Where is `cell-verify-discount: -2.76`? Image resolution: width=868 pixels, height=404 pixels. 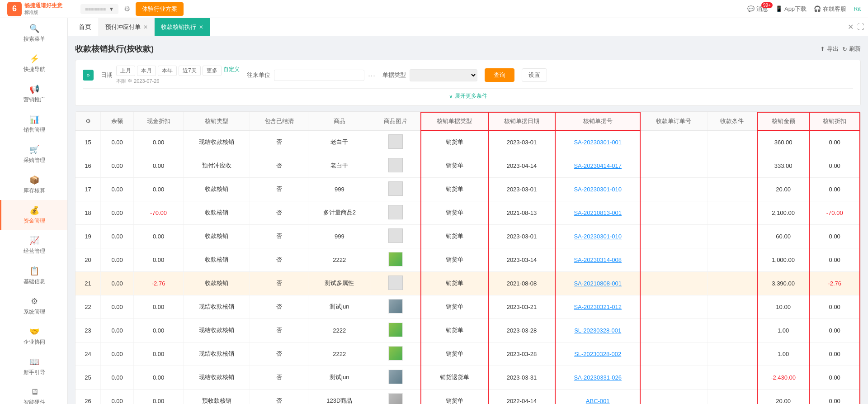
cell-verify-discount: -2.76 is located at coordinates (835, 283).